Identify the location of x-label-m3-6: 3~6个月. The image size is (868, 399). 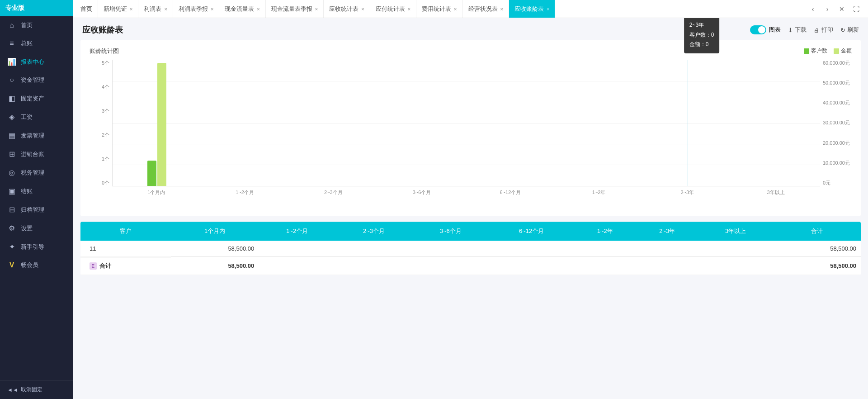
(422, 193).